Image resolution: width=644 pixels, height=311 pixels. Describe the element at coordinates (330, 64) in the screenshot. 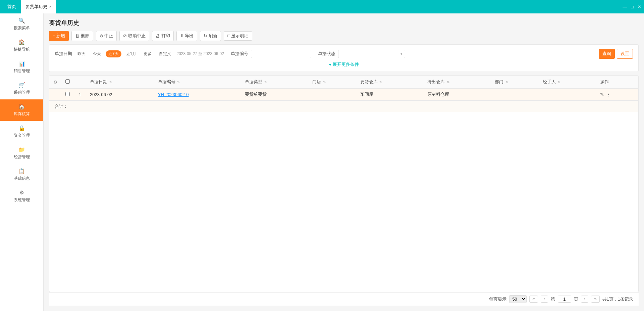

I see `chevron-down-icon: ▾` at that location.